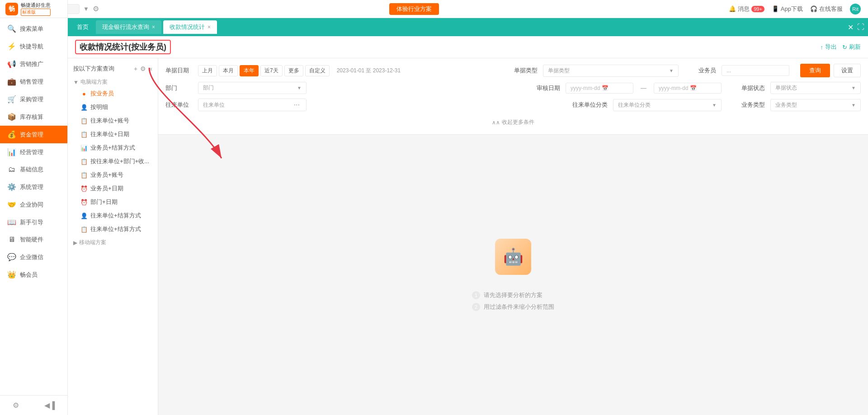 This screenshot has width=868, height=415. Describe the element at coordinates (513, 122) in the screenshot. I see `collapse-filter-btn: ∧∧ 收起更多条件` at that location.